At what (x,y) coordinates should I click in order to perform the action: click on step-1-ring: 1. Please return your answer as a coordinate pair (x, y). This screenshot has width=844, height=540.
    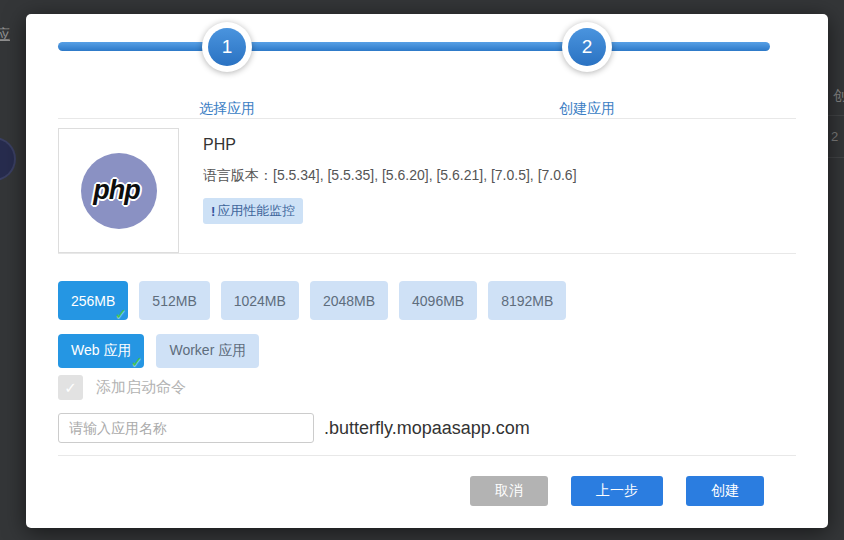
    Looking at the image, I should click on (227, 47).